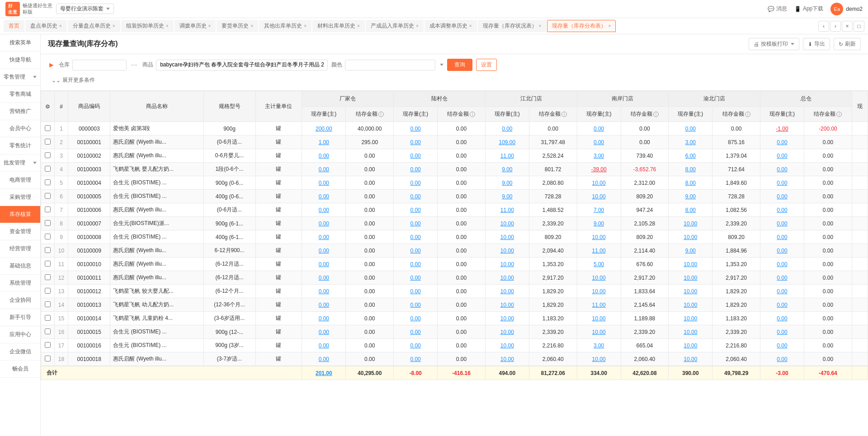 The width and height of the screenshot is (868, 436). What do you see at coordinates (846, 9) in the screenshot?
I see `user-info: Ea demo2` at bounding box center [846, 9].